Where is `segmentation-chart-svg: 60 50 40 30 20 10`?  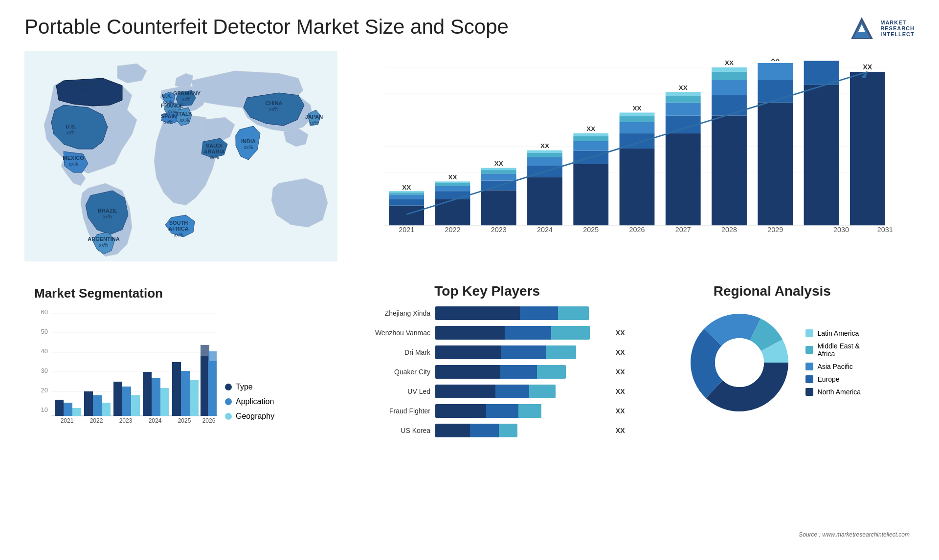
segmentation-chart-svg: 60 50 40 30 20 10 is located at coordinates (127, 367).